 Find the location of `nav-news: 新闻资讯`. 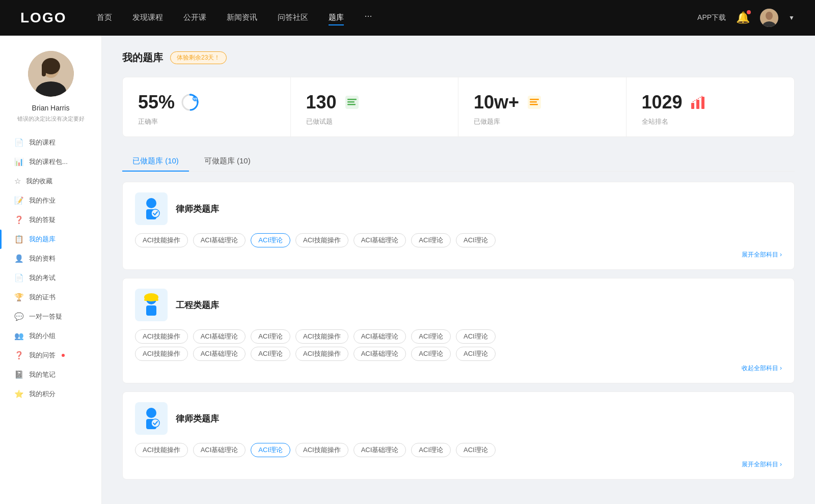

nav-news: 新闻资讯 is located at coordinates (242, 18).